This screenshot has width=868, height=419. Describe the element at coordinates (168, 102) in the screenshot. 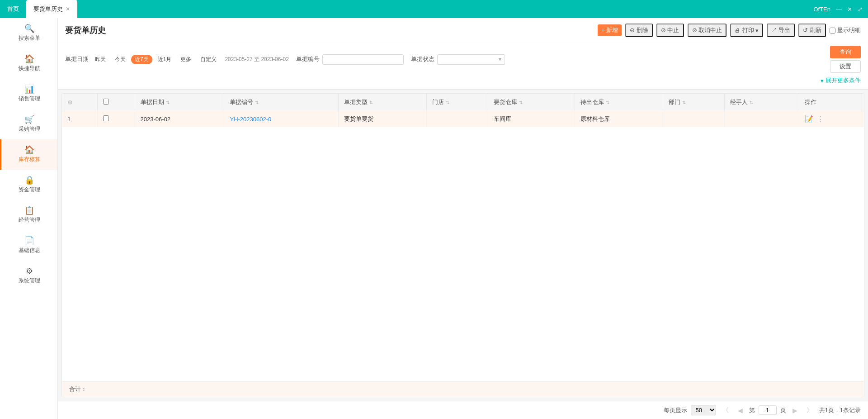

I see `date-sort-icon: ⇅` at that location.